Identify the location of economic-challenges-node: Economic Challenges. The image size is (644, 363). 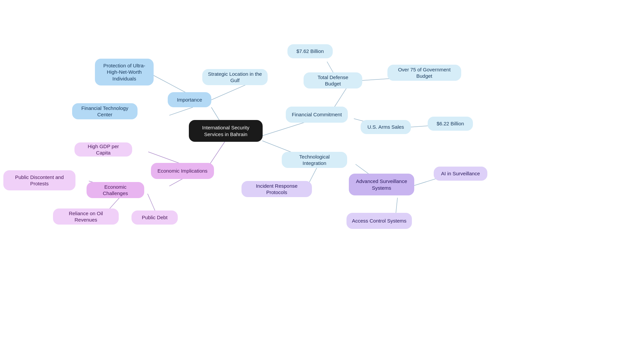
(115, 190).